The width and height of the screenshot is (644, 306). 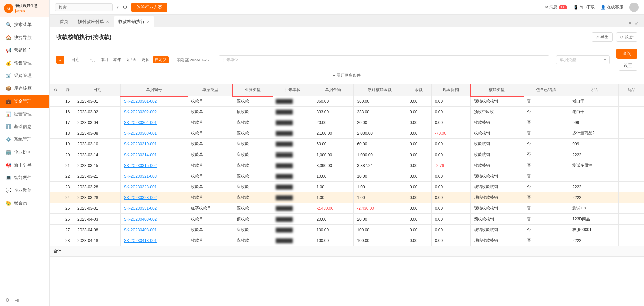 What do you see at coordinates (347, 166) in the screenshot?
I see `table-row: 212023-03-15SK-20230315-002收款单应收款██████3…` at bounding box center [347, 166].